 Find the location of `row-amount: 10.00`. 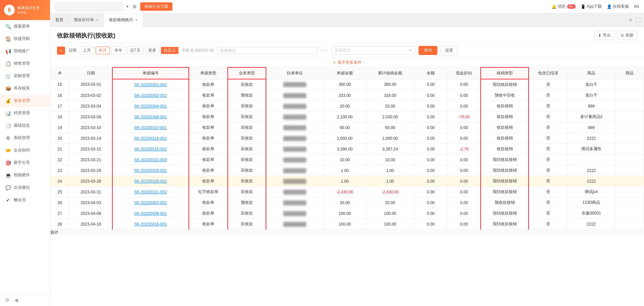

row-amount: 10.00 is located at coordinates (345, 160).